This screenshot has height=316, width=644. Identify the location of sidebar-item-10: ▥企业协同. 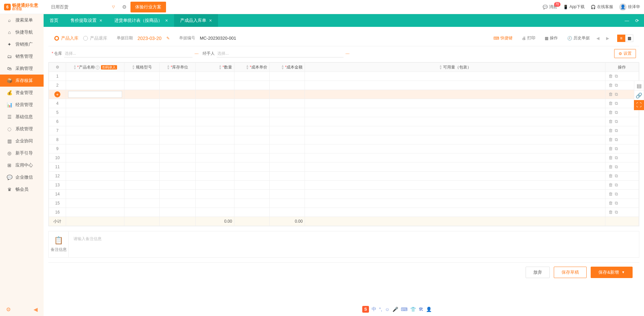
(22, 141).